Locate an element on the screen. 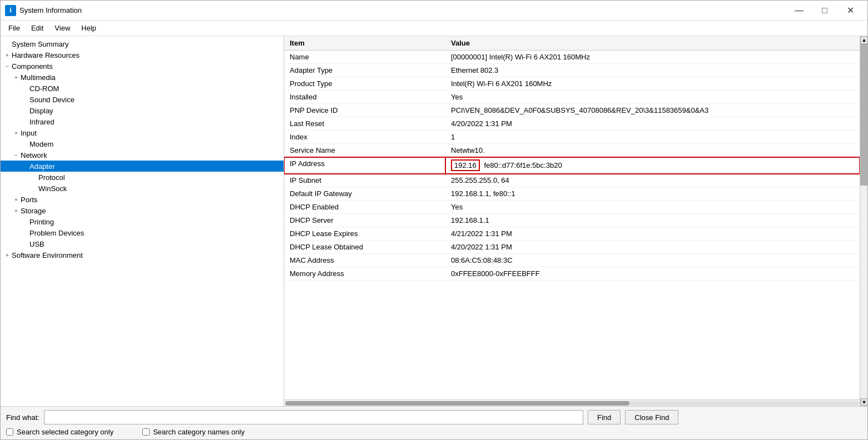  table-row: InstalledYes is located at coordinates (572, 97).